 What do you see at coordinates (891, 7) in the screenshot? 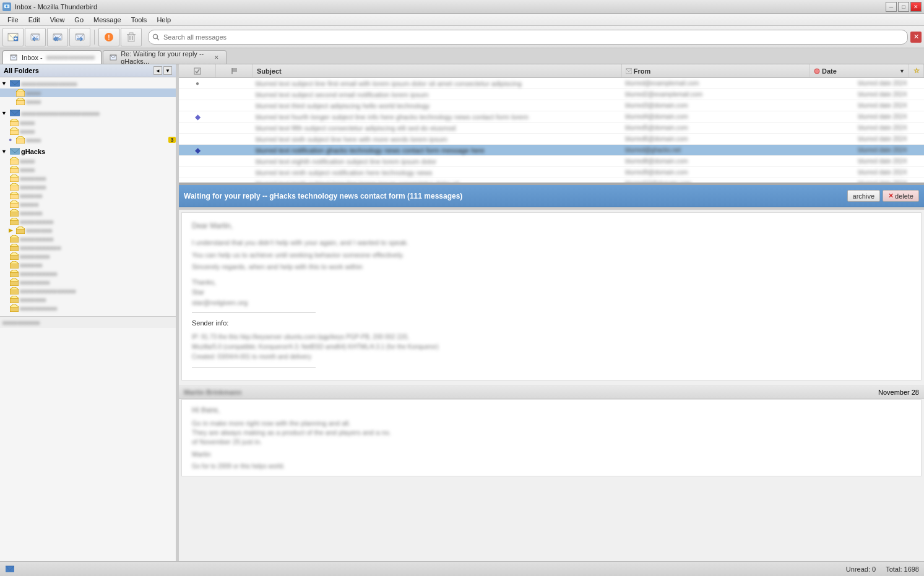
I see `minimize-button: ─` at bounding box center [891, 7].